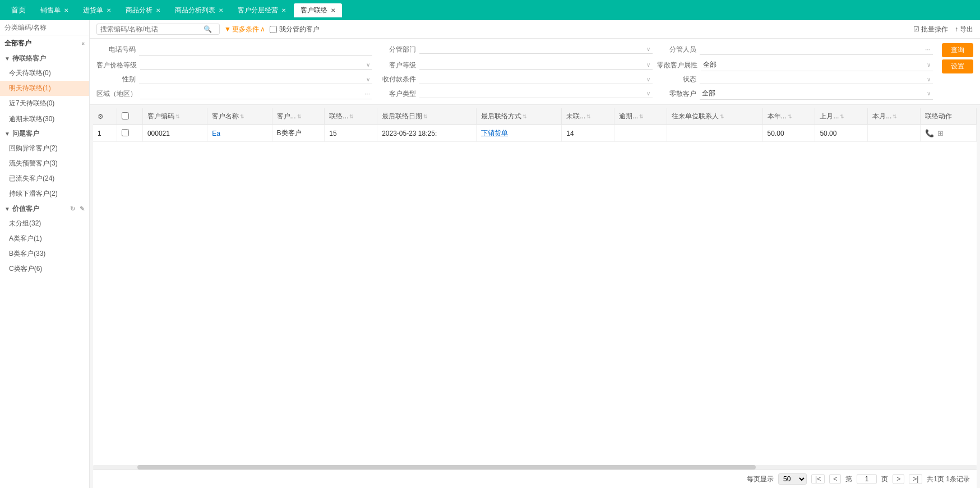  I want to click on col-settings: ⚙, so click(105, 117).